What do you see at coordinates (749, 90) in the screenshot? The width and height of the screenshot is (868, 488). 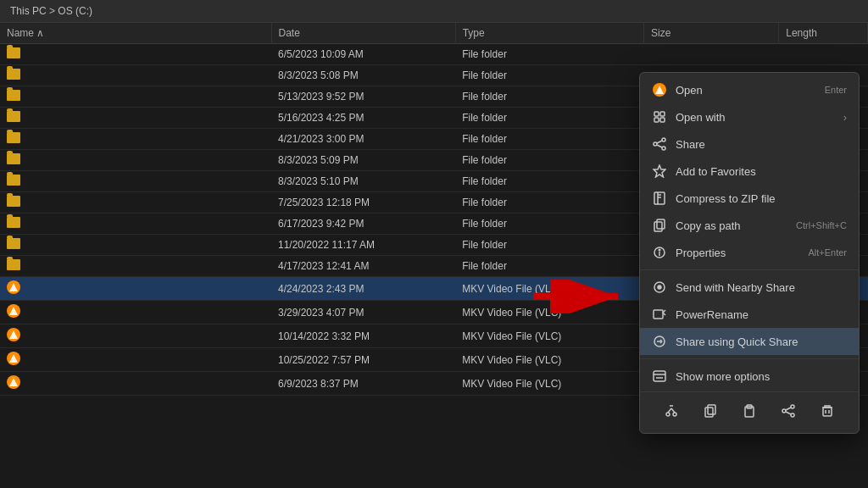 I see `menu-item-open: Open Enter` at bounding box center [749, 90].